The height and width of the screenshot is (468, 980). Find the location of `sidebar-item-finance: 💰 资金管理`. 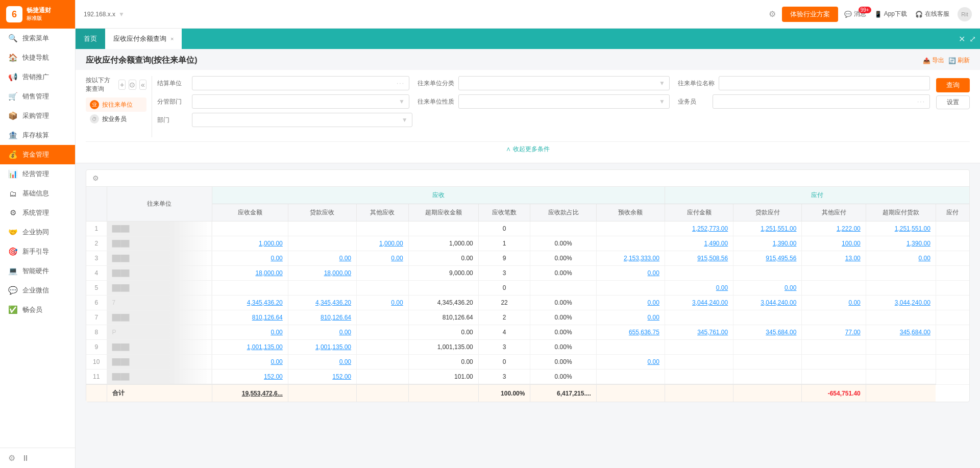

sidebar-item-finance: 💰 资金管理 is located at coordinates (38, 155).